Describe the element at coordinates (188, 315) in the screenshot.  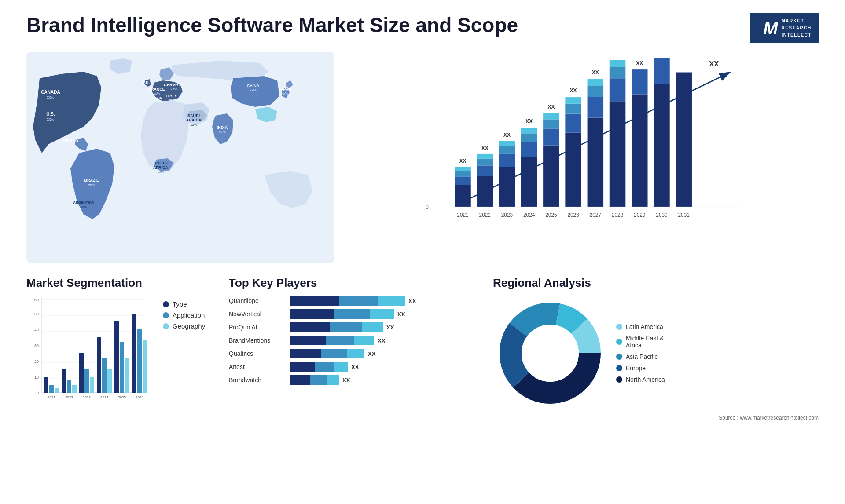
I see `seg-app-label: Application` at that location.